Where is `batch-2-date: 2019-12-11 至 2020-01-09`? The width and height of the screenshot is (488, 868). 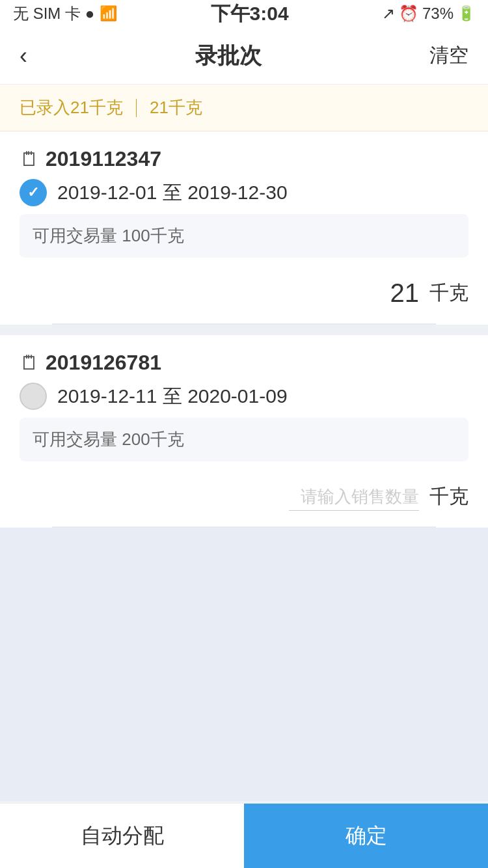 batch-2-date: 2019-12-11 至 2020-01-09 is located at coordinates (172, 397).